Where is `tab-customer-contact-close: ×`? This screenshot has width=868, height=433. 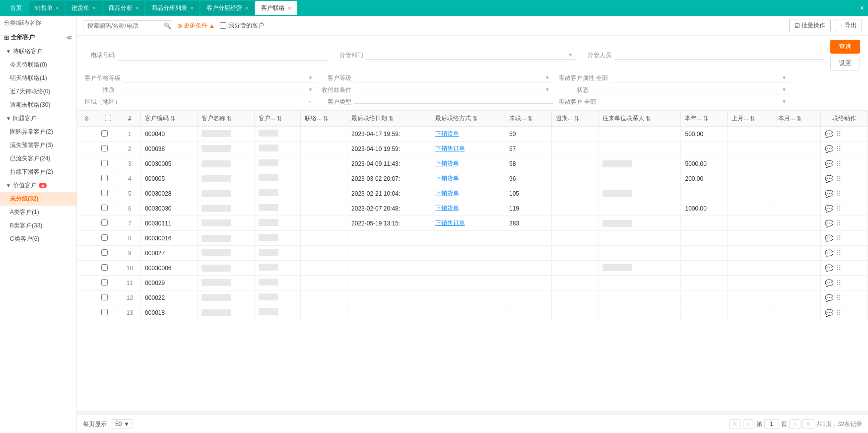 tab-customer-contact-close: × is located at coordinates (289, 8).